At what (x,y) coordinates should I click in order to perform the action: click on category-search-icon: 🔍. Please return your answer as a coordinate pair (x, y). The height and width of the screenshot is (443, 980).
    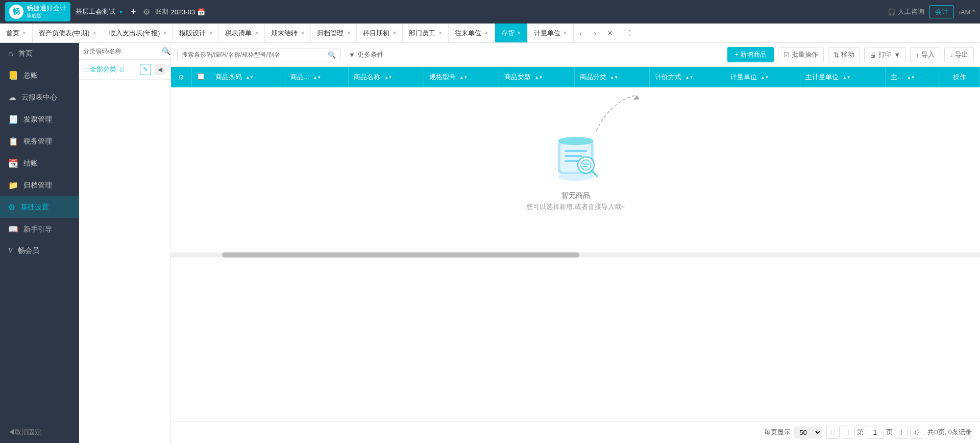
    Looking at the image, I should click on (166, 51).